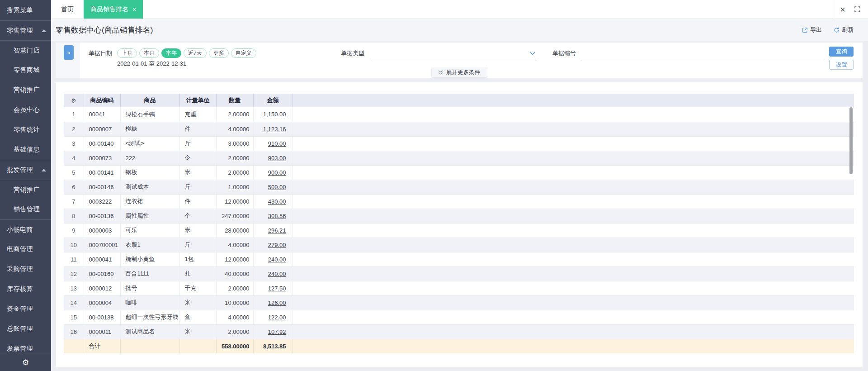  What do you see at coordinates (277, 303) in the screenshot?
I see `amount-link: 126.00` at bounding box center [277, 303].